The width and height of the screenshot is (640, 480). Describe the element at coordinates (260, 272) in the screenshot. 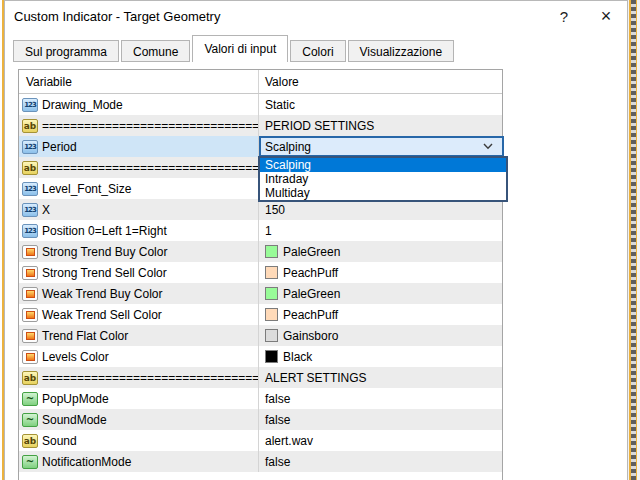

I see `table-row: Strong Trend Sell Color PeachPuff` at that location.